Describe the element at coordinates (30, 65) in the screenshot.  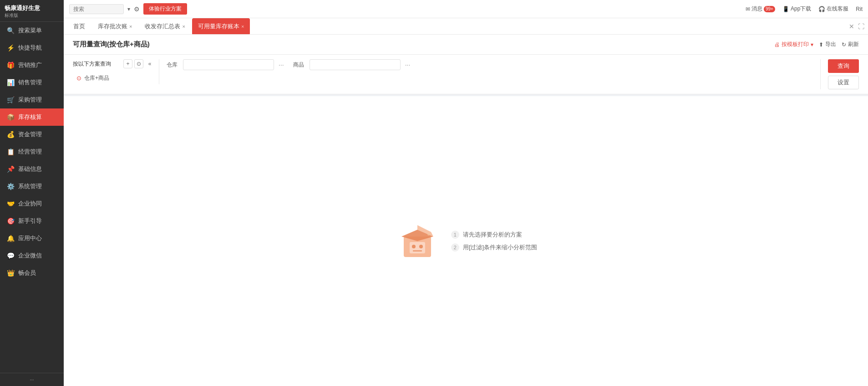
I see `sidebar-item-label: 营销推广` at that location.